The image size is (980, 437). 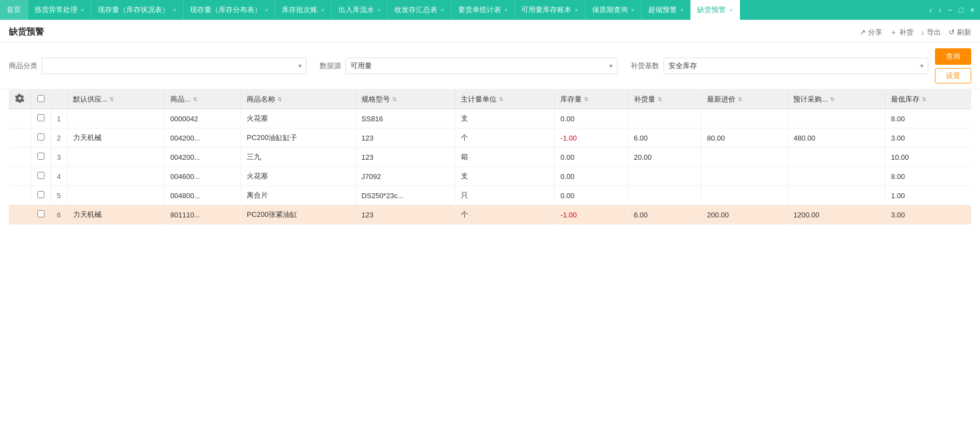 What do you see at coordinates (20, 98) in the screenshot?
I see `gear-icon` at bounding box center [20, 98].